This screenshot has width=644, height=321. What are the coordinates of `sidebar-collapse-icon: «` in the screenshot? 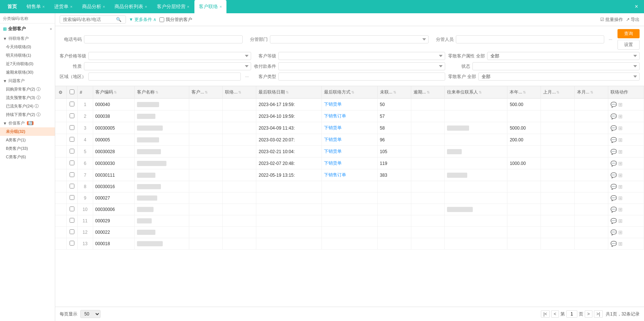 It's located at (51, 29).